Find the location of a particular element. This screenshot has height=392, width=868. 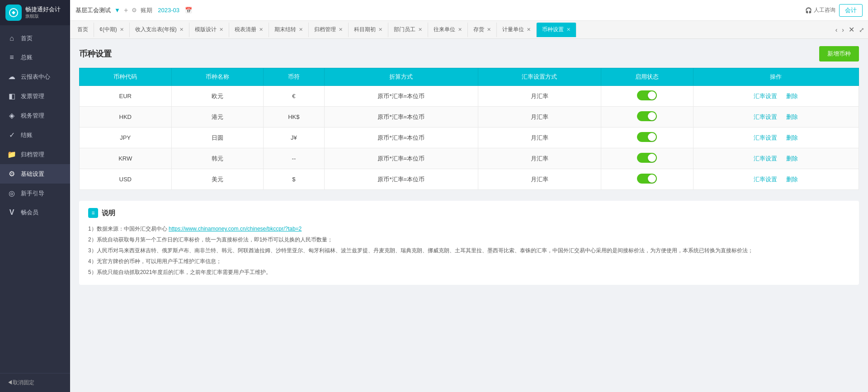

notice-header: ≡ 说明 is located at coordinates (469, 213).